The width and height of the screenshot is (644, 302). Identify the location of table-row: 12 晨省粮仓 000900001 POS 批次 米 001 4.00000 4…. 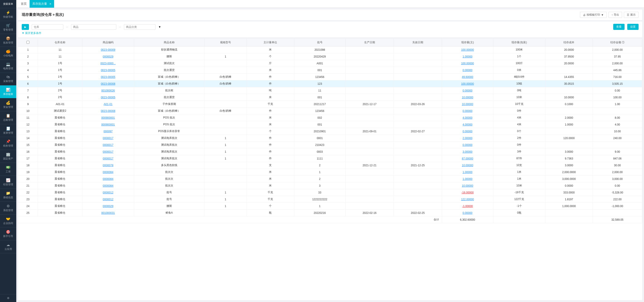
(330, 125).